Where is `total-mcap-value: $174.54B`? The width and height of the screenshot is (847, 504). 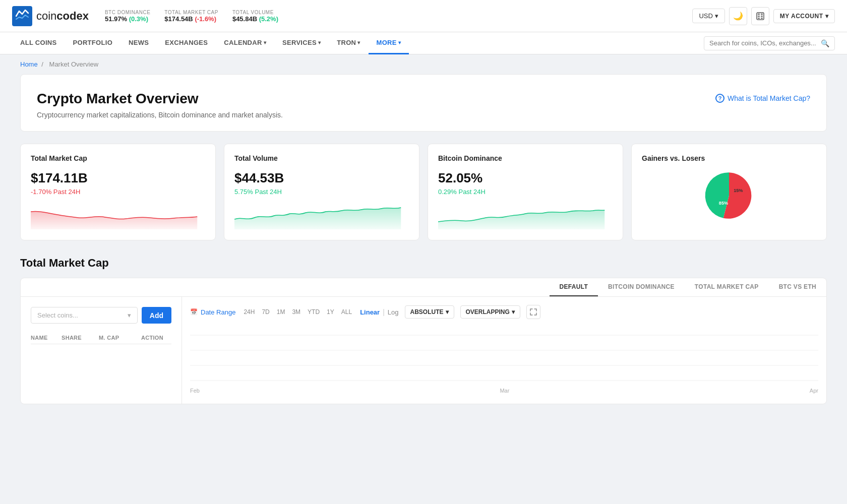 total-mcap-value: $174.54B is located at coordinates (178, 19).